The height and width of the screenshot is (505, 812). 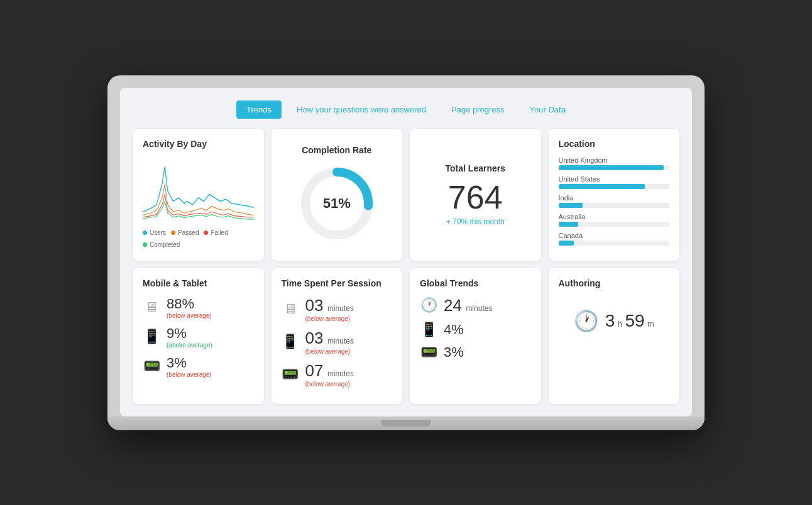 What do you see at coordinates (177, 363) in the screenshot?
I see `tablet-value: 3%` at bounding box center [177, 363].